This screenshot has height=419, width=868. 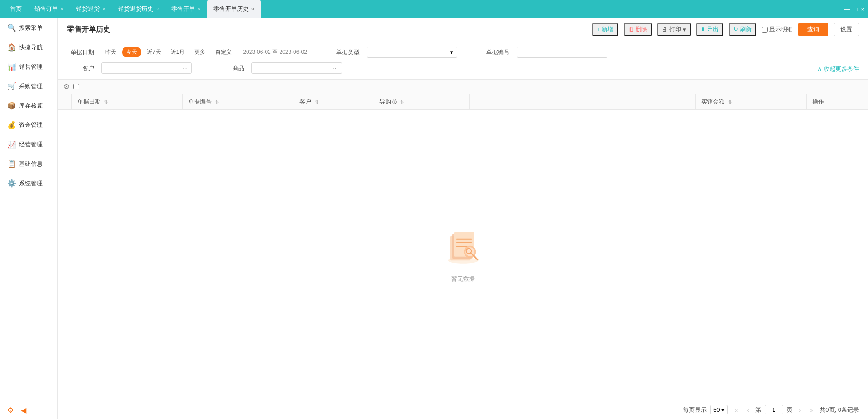 I want to click on sidebar: 🔍 搜索采单 🏠 快捷导航 📊 销售管理 🛒 采购管理 📦 库存核算 💰 资金管…, so click(x=29, y=219).